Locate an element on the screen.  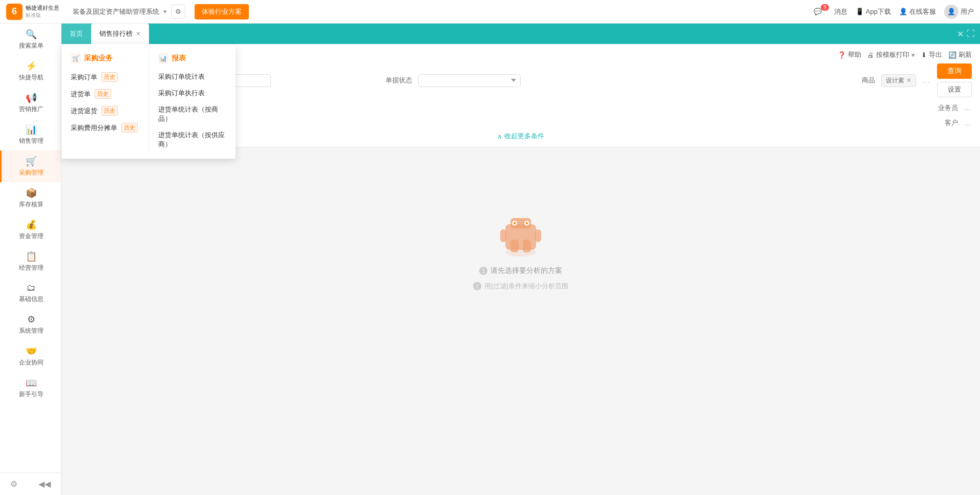
sidebar-label-operation: 经营管理 is located at coordinates (31, 268).